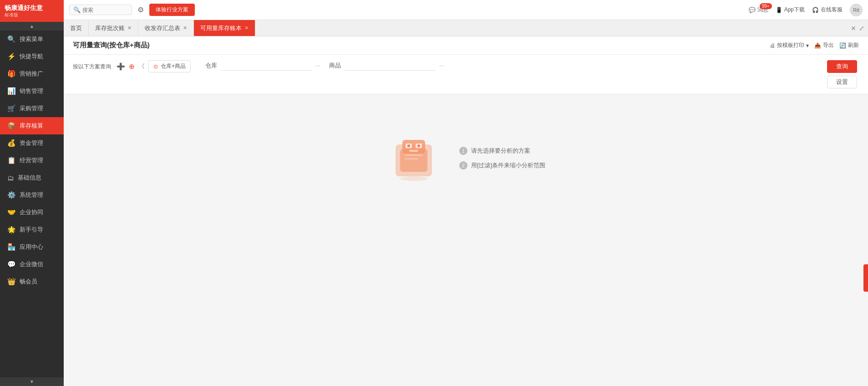 The height and width of the screenshot is (386, 868). What do you see at coordinates (842, 67) in the screenshot?
I see `query-button: 查询` at bounding box center [842, 67].